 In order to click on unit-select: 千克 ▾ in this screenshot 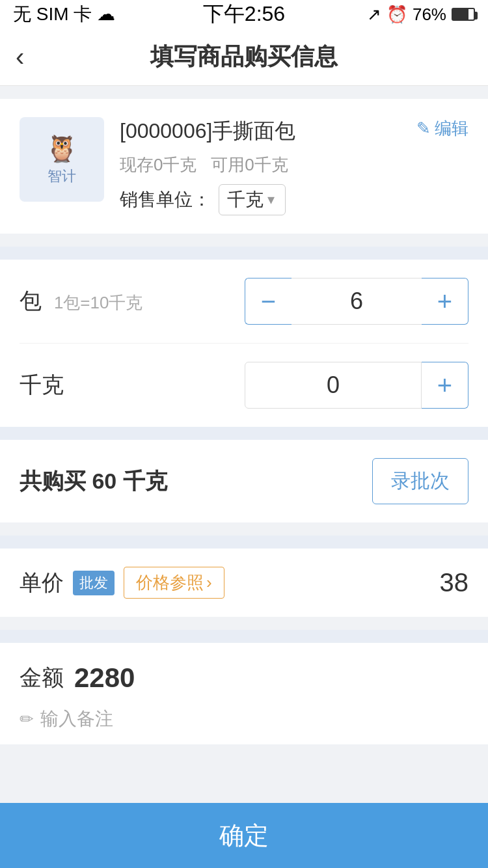, I will do `click(252, 200)`.